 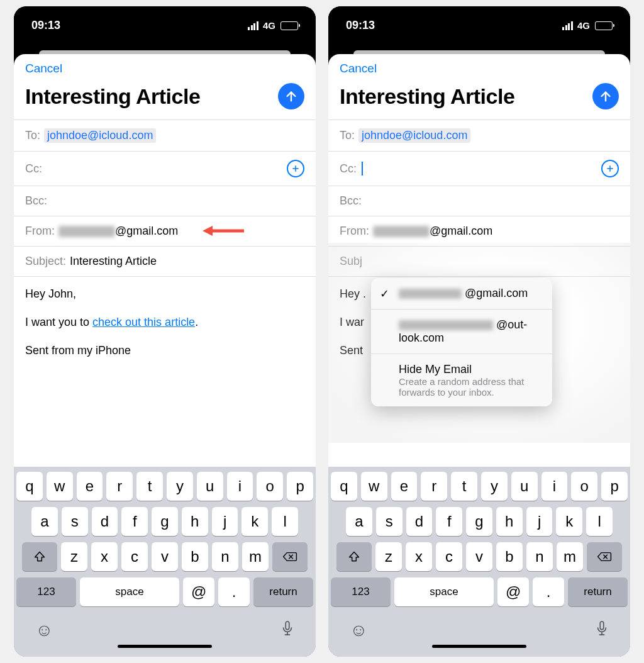 I want to click on from-option-gmail: ✓ @gmail.com, so click(x=462, y=294).